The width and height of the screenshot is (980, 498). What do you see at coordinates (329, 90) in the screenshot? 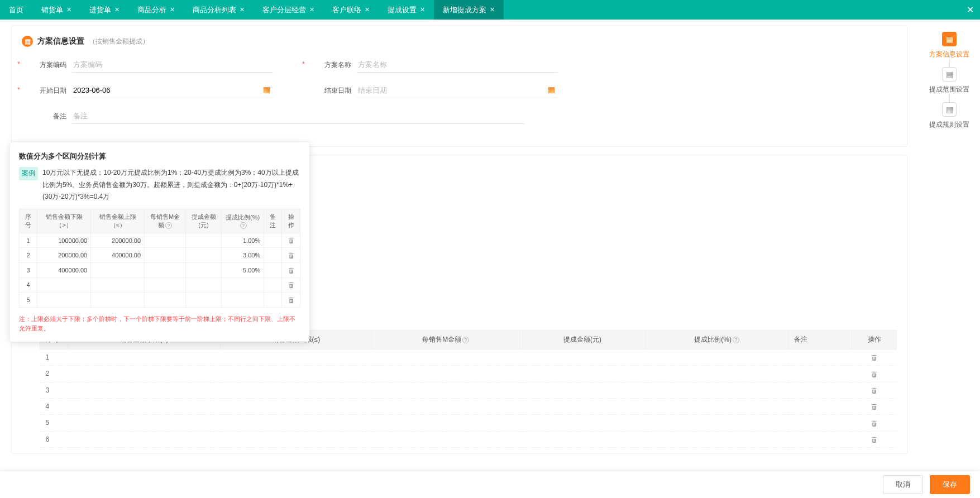
I see `end-date-label: 结束日期` at bounding box center [329, 90].